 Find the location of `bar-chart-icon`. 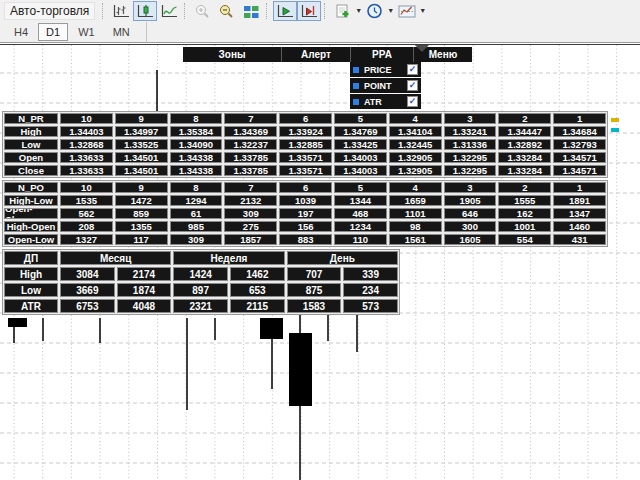

bar-chart-icon is located at coordinates (121, 11).